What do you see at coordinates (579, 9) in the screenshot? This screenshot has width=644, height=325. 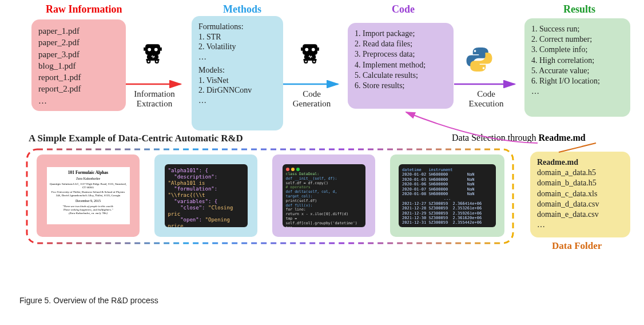 I see `title-results: Results` at bounding box center [579, 9].